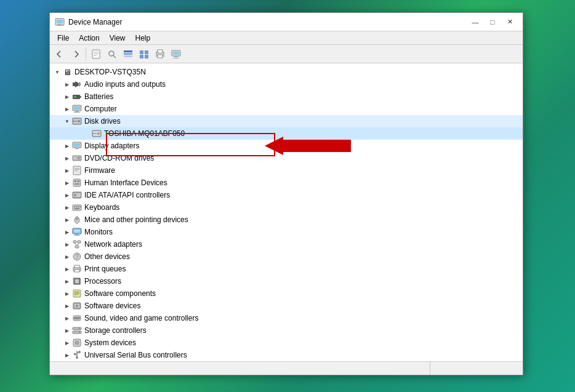 The height and width of the screenshot is (392, 575). What do you see at coordinates (77, 84) in the screenshot?
I see `audio-icon` at bounding box center [77, 84].